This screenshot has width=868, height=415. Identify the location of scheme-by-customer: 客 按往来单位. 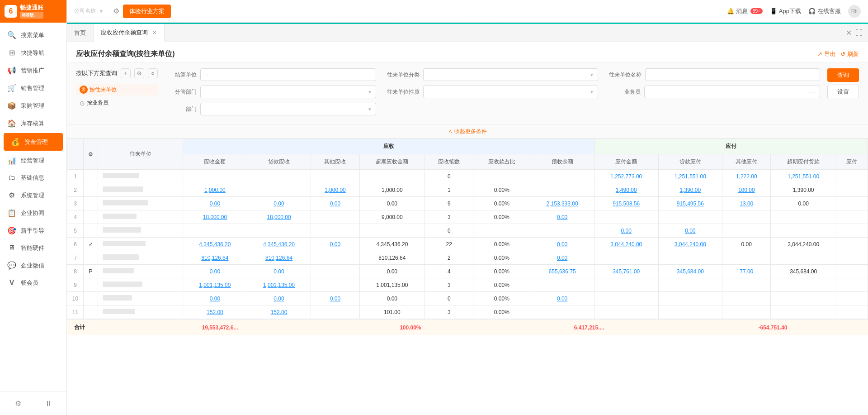
(117, 90).